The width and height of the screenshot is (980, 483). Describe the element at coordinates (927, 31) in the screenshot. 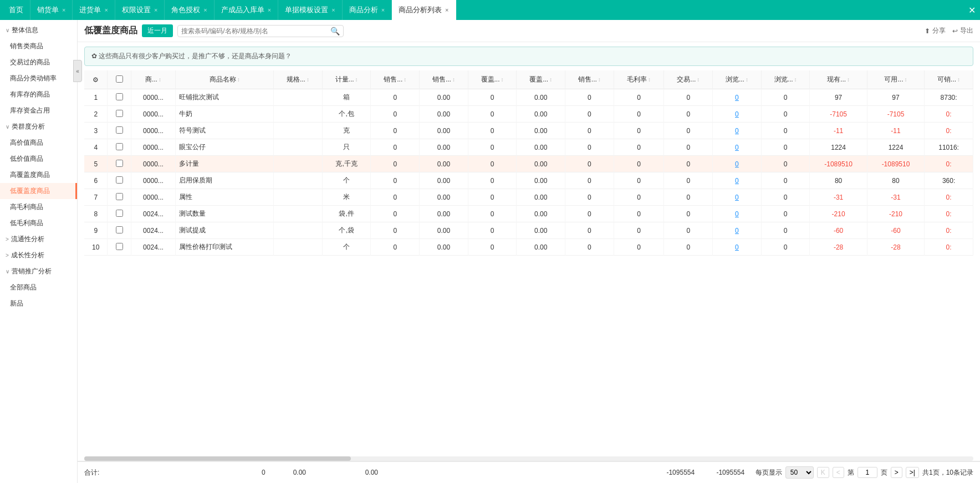

I see `share-icon: ⬆` at that location.